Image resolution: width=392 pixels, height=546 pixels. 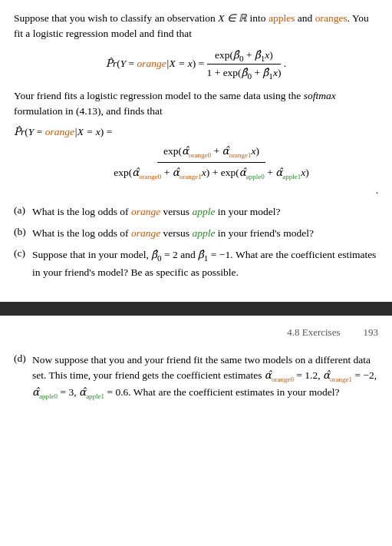 I want to click on questions-section: (a) What is the log odds of orange versu…, so click(x=196, y=243).